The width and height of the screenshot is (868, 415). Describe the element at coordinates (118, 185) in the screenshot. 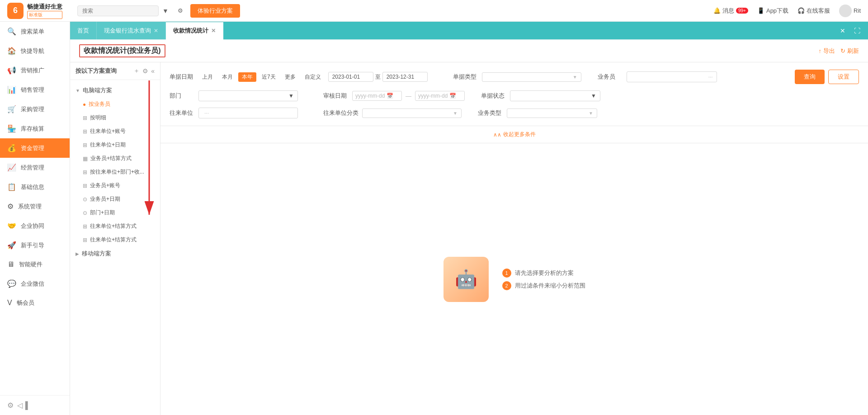

I see `scheme-item-6: ⊞ 业务员+账号` at that location.